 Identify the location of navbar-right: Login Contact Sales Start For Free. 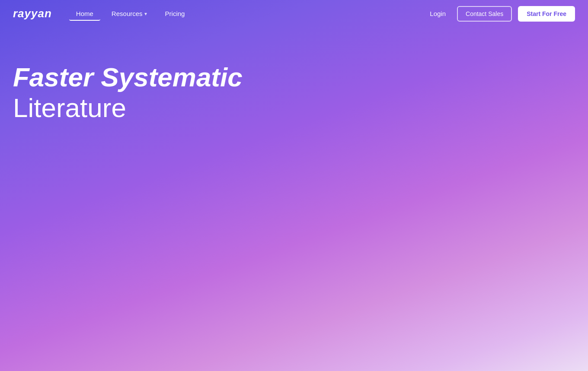
(500, 14).